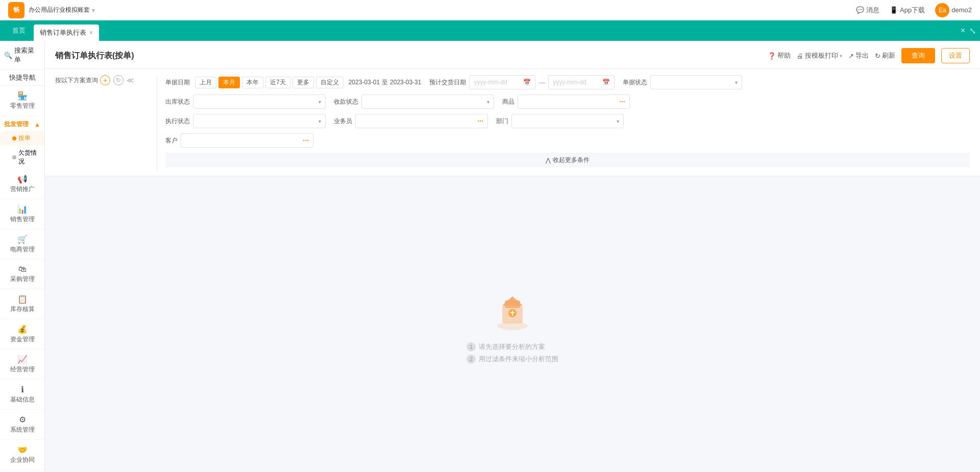  What do you see at coordinates (91, 33) in the screenshot?
I see `tab-close-btn: ×` at bounding box center [91, 33].